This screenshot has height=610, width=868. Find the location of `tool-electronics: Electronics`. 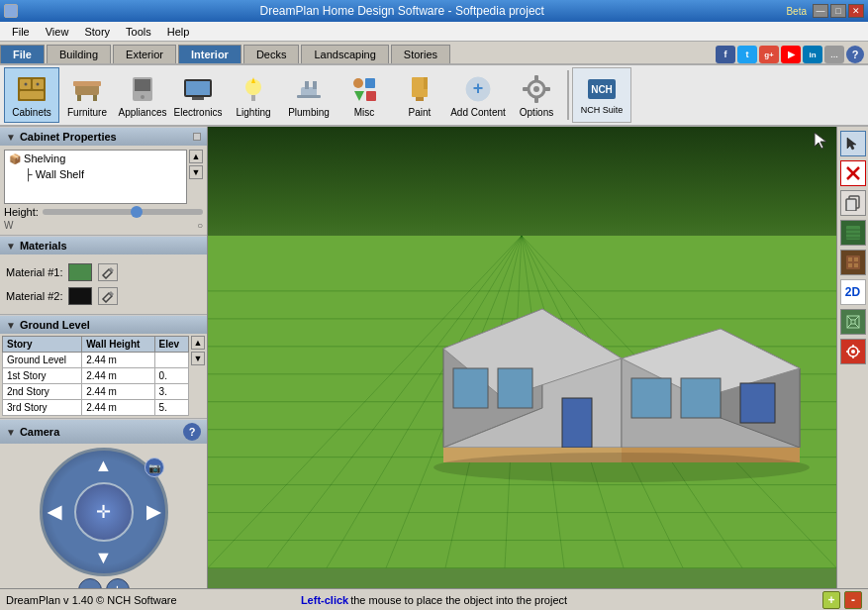

tool-electronics: Electronics is located at coordinates (198, 95).